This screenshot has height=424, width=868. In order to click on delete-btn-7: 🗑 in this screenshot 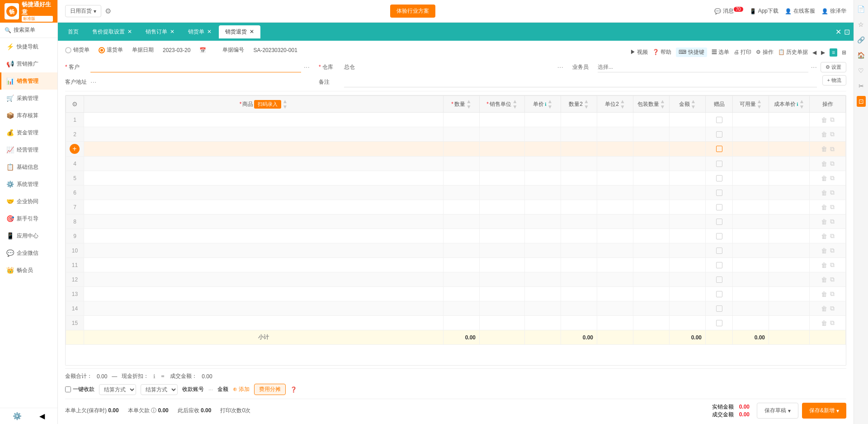, I will do `click(824, 207)`.